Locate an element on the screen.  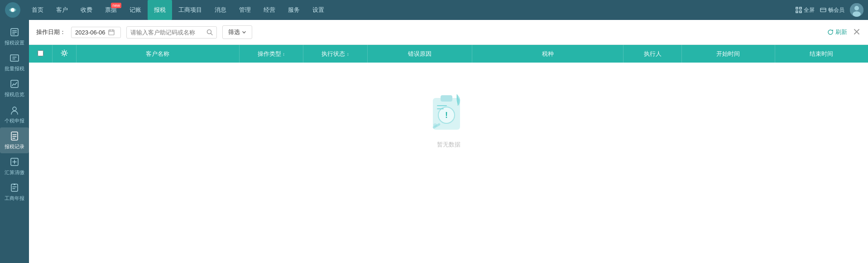
nav-tax: 报税 is located at coordinates (160, 10).